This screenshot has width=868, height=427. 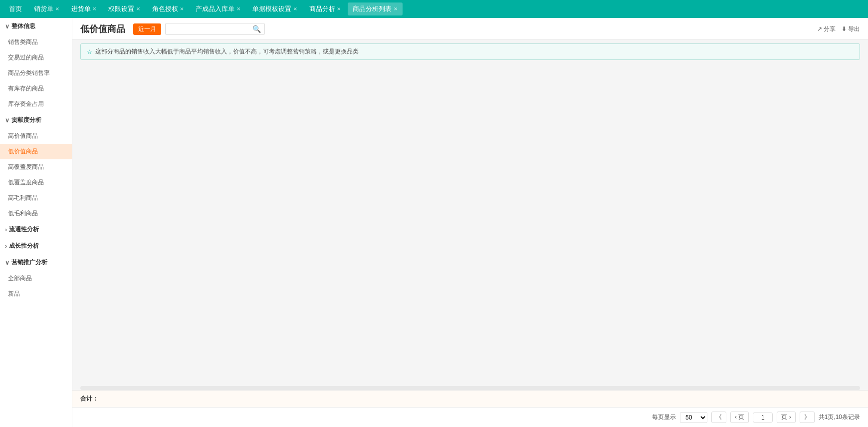 I want to click on nav-close-8: ×, so click(x=396, y=9).